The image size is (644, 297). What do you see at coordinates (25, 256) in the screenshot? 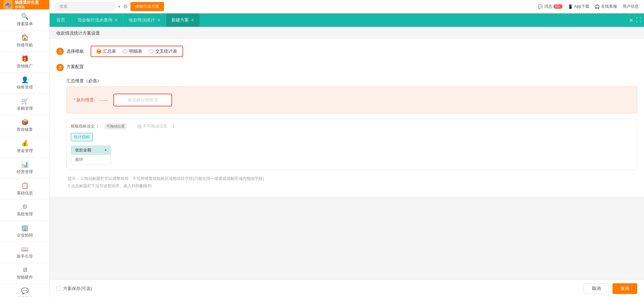
I see `sidebar-item-guide-label: 新手引导` at bounding box center [25, 256].